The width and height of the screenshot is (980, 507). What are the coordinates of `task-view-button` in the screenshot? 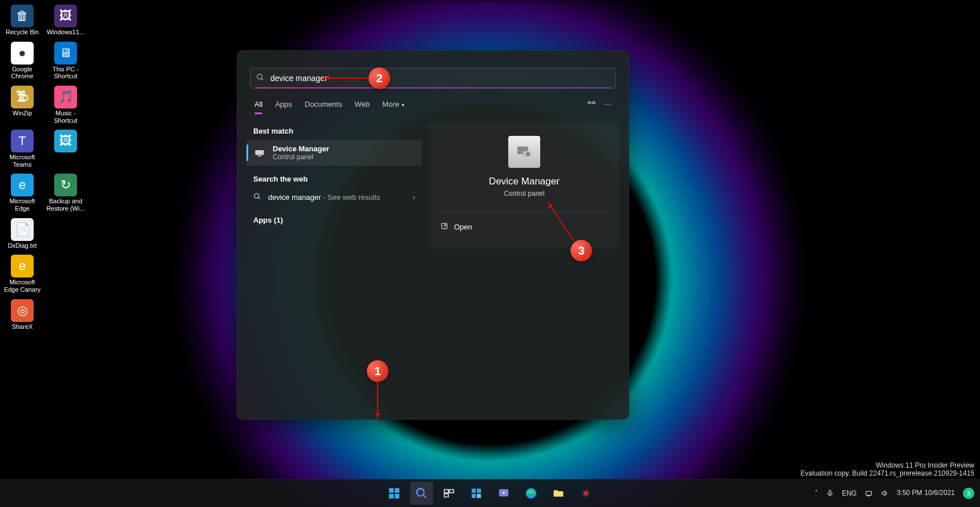 It's located at (449, 493).